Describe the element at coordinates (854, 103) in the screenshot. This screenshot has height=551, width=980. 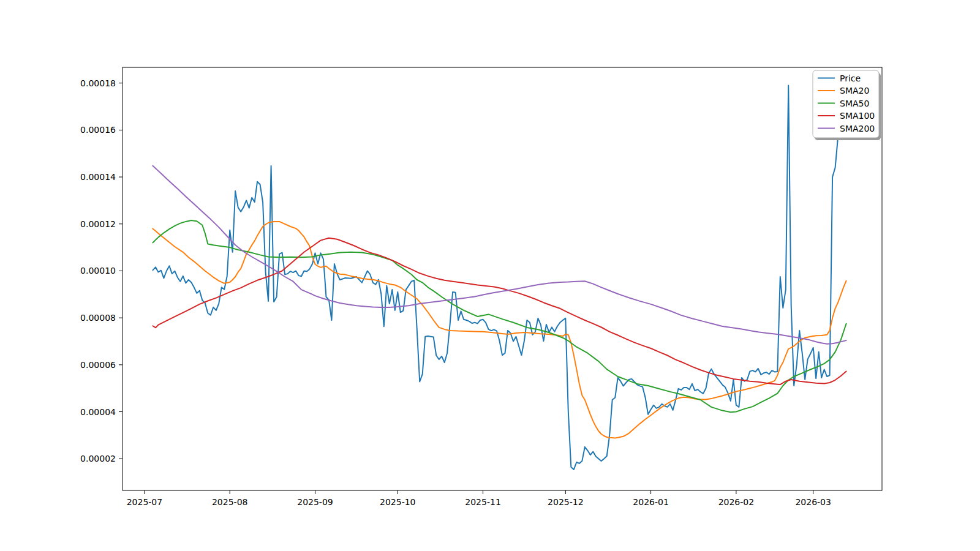
I see `legend-label-sma50: SMA50` at that location.